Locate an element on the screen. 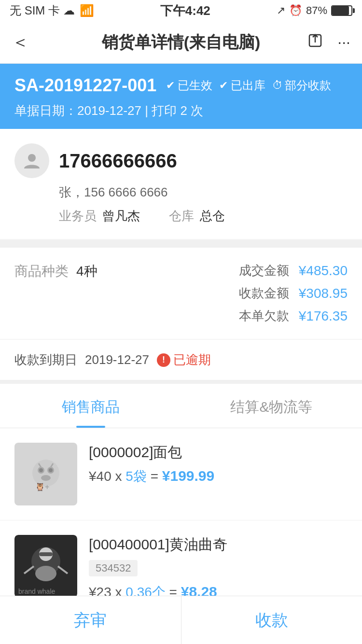 The width and height of the screenshot is (362, 644). total-1: ¥199.99 is located at coordinates (188, 476).